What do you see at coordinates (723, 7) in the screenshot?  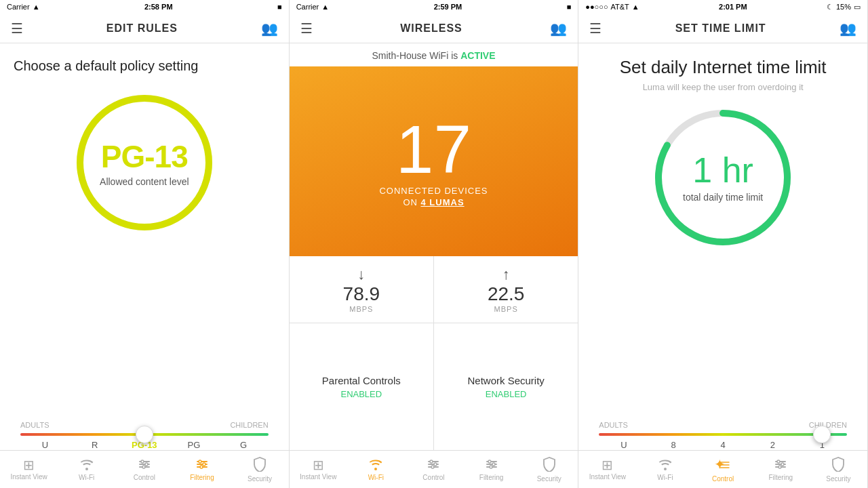 I see `status-bar-3: ●●○○○ AT&T ▲ 2:01 PM ☾ 15% ▭` at bounding box center [723, 7].